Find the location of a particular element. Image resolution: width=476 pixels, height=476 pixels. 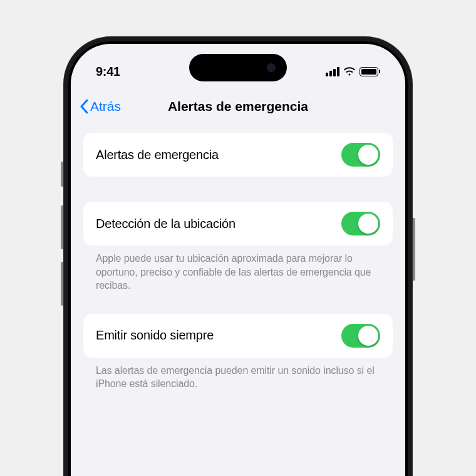

footer-location-detection: Apple puede usar tu ubicación aproximada… is located at coordinates (238, 276).